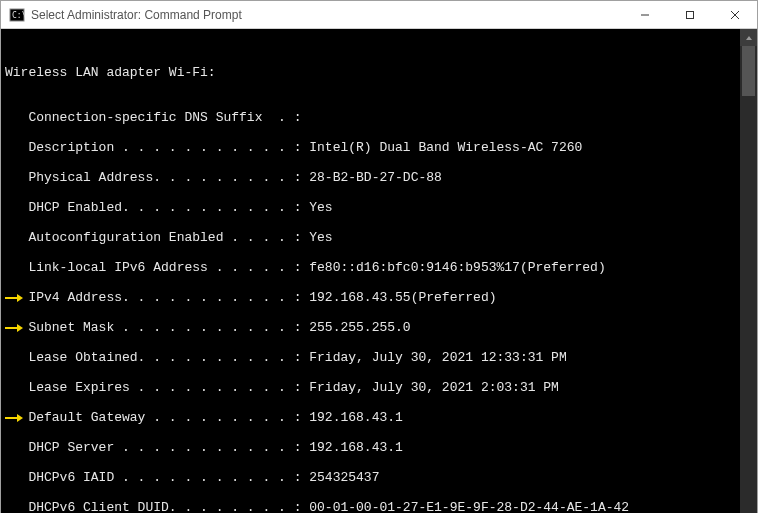 This screenshot has width=758, height=513. What do you see at coordinates (326, 15) in the screenshot?
I see `window-title: Select Administrator: Command Prompt` at bounding box center [326, 15].